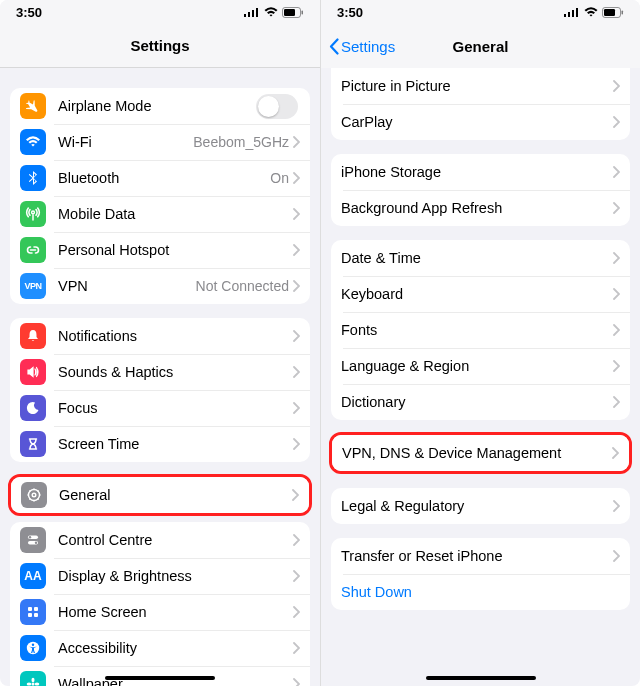  Describe the element at coordinates (480, 592) in the screenshot. I see `row-shut-down: Shut Down` at that location.